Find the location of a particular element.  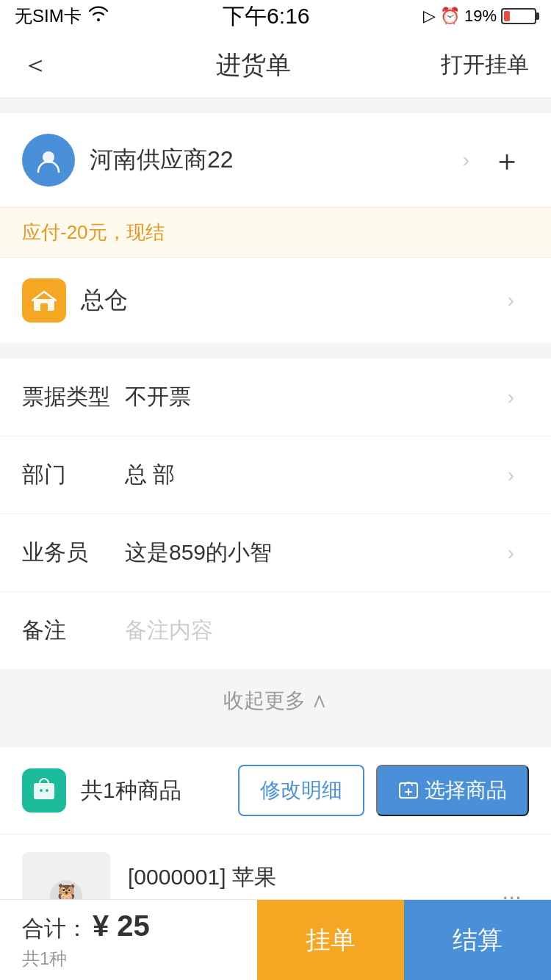

collapse-label: 收起更多 ∧ is located at coordinates (276, 701).